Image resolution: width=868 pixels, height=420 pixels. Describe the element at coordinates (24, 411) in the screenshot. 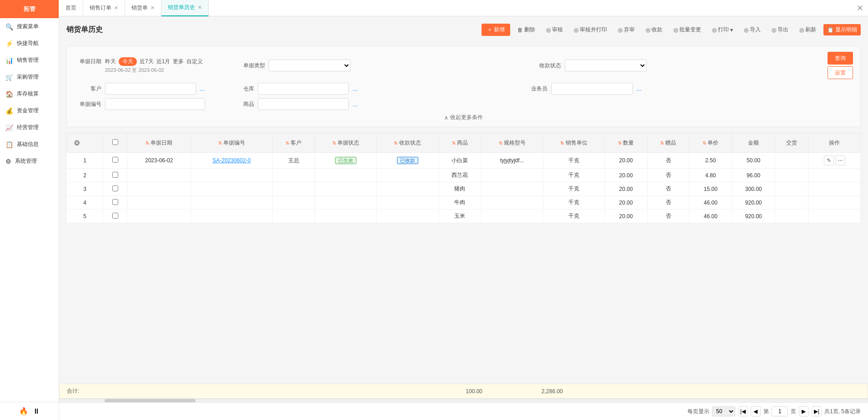

I see `fire-icon: 🔥` at that location.